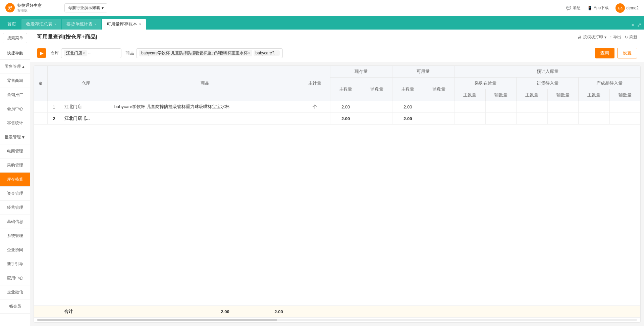 The width and height of the screenshot is (644, 326). I want to click on td-gear, so click(41, 107).